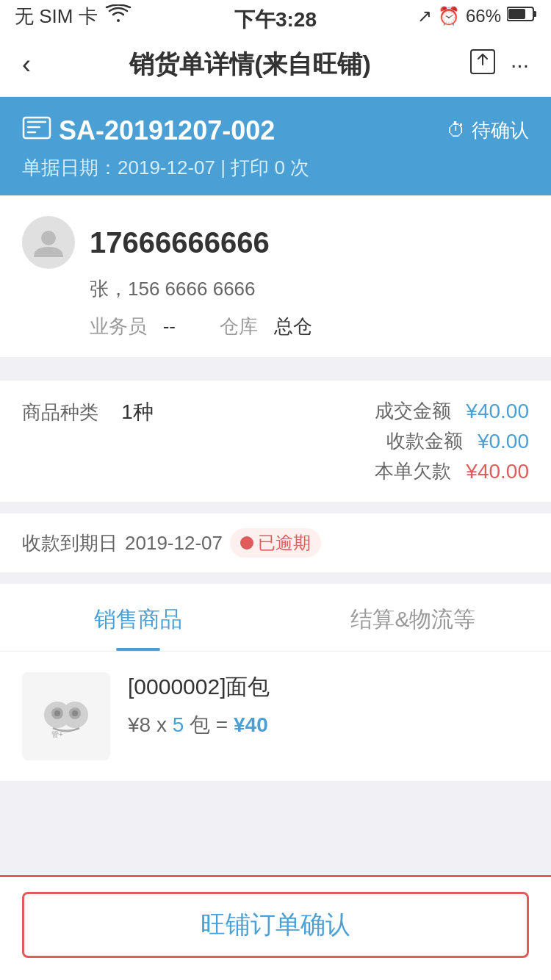 The width and height of the screenshot is (551, 980). Describe the element at coordinates (483, 65) in the screenshot. I see `share-icon` at that location.